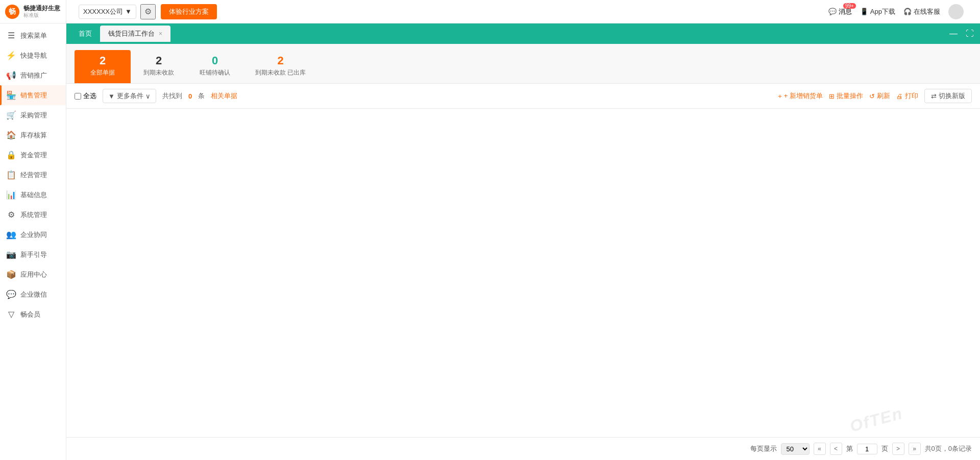 The height and width of the screenshot is (460, 980). I want to click on sidebar-item-sales: 🏪销售管理, so click(33, 95).